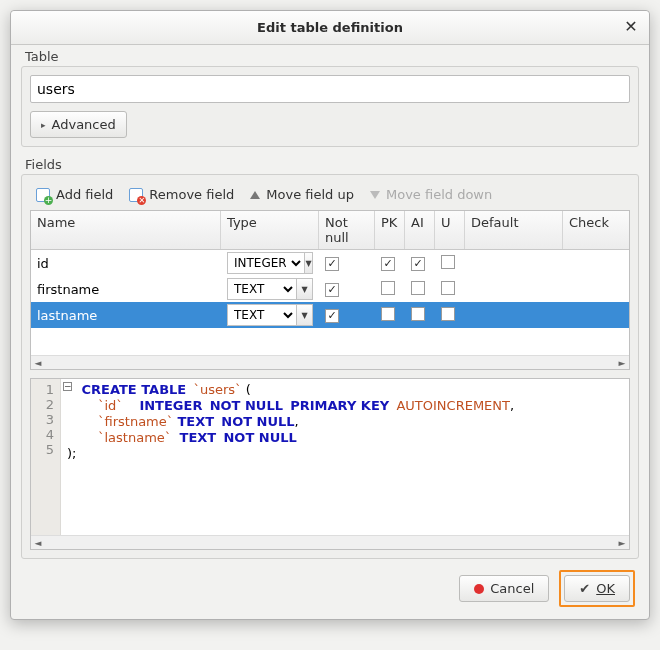 This screenshot has width=660, height=650. Describe the element at coordinates (330, 196) in the screenshot. I see `fields-toolbar: Add field Remove field Move field up Mov…` at that location.